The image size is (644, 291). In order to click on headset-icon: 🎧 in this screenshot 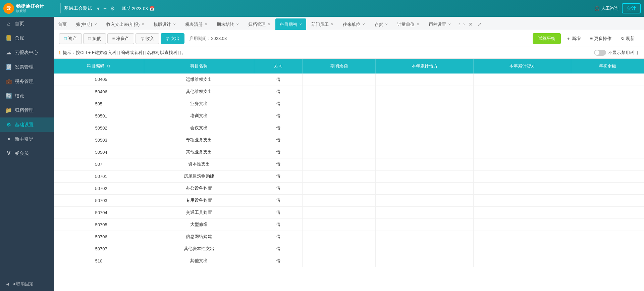, I will do `click(597, 9)`.